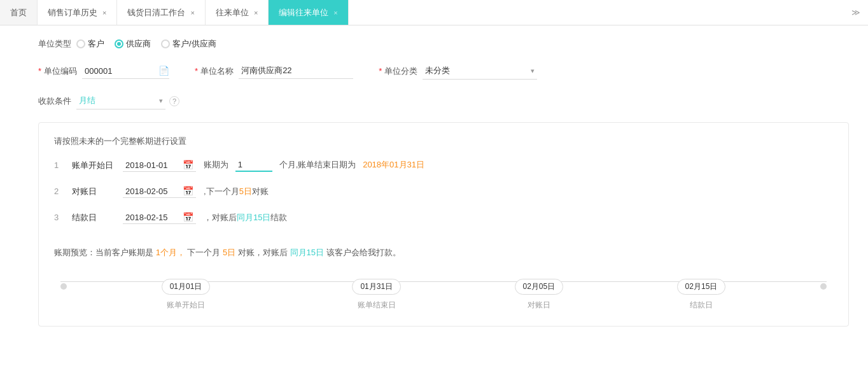  What do you see at coordinates (64, 286) in the screenshot?
I see `timeline-left-dot` at bounding box center [64, 286].